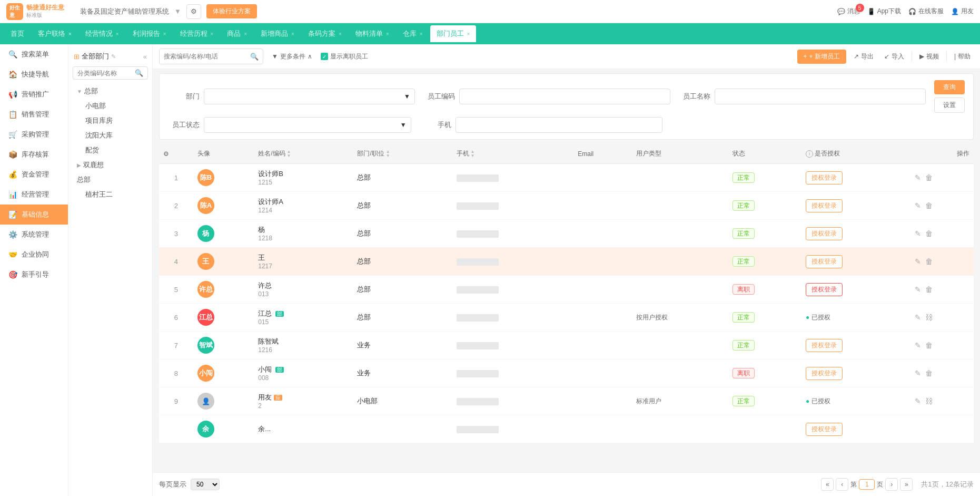 This screenshot has width=980, height=496. What do you see at coordinates (34, 215) in the screenshot?
I see `sidebar-item-basic: 📝 基础信息` at bounding box center [34, 215].